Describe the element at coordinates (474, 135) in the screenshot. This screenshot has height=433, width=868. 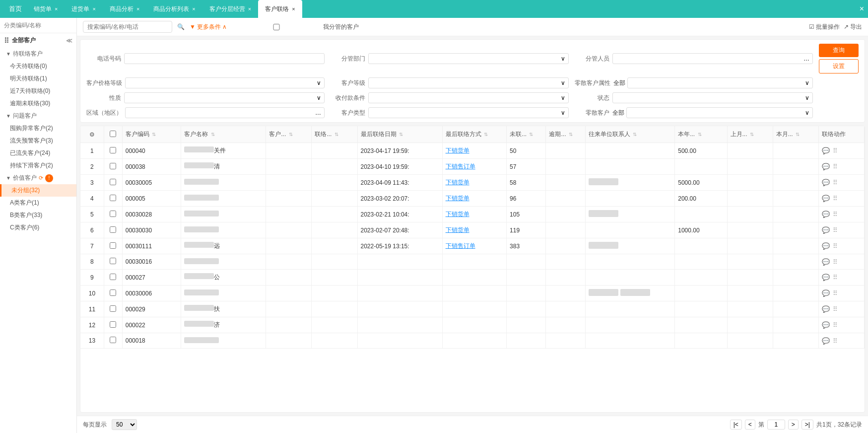
I see `th-lastway: 最后联络方式 ⇅` at that location.